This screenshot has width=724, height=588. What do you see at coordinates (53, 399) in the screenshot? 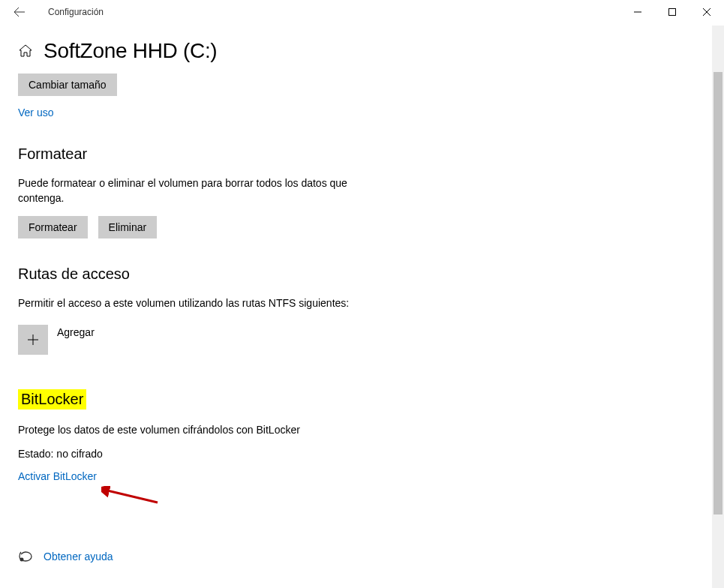
I see `bitlocker-highlight: BitLocker` at bounding box center [53, 399].